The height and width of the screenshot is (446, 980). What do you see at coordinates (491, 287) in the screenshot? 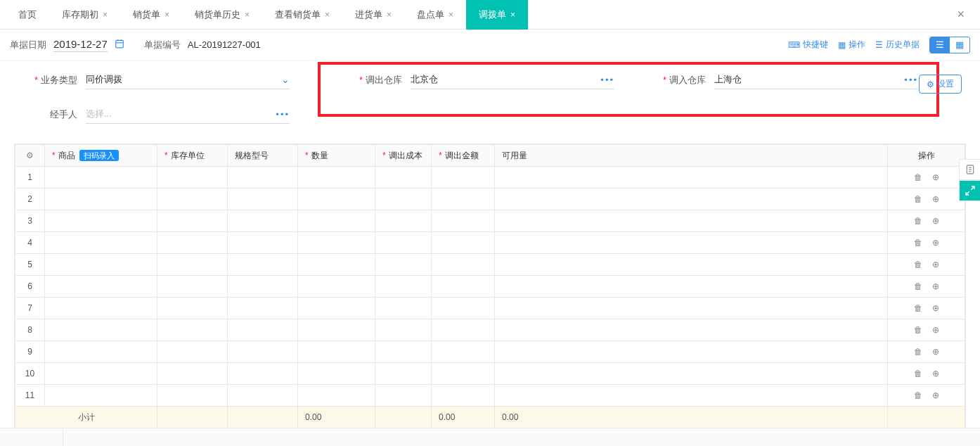
I see `table-row: 6🗑⊕` at bounding box center [491, 287].